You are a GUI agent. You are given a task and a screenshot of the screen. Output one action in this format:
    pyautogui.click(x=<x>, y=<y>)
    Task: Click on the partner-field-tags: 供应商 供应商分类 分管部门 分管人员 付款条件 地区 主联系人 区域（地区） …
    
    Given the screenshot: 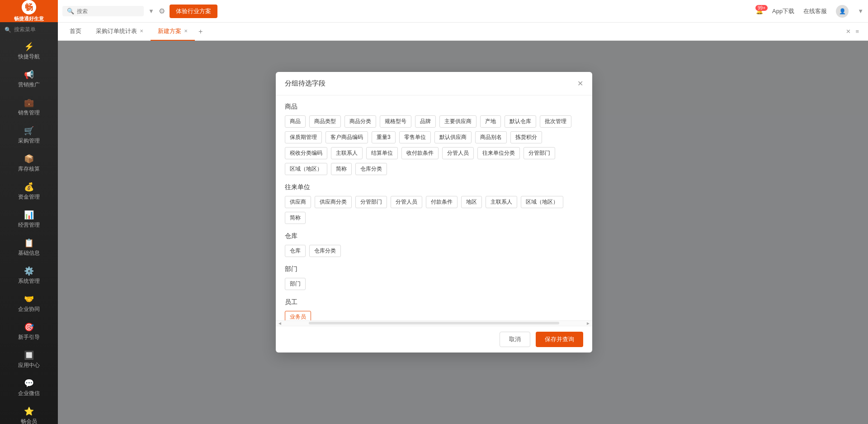 What is the action you would take?
    pyautogui.click(x=434, y=210)
    